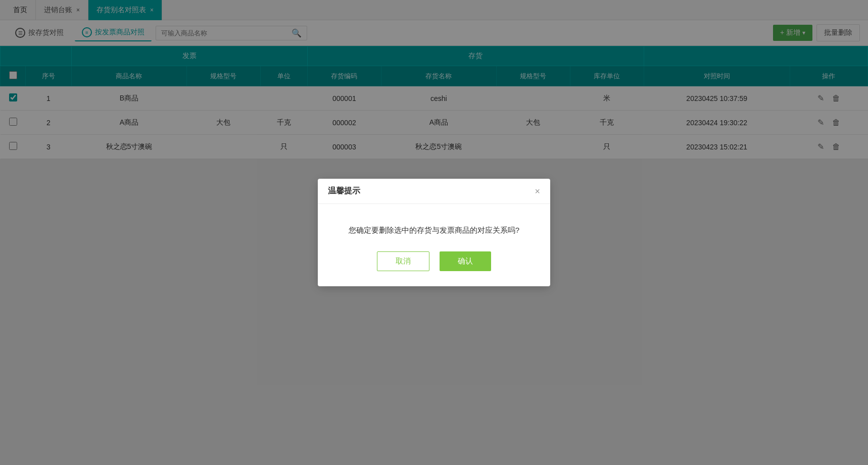 Image resolution: width=868 pixels, height=465 pixels. I want to click on confirm-dialog: 温馨提示 × 您确定要删除选中的存货与发票商品的对应关系吗? 取消 确认, so click(434, 232).